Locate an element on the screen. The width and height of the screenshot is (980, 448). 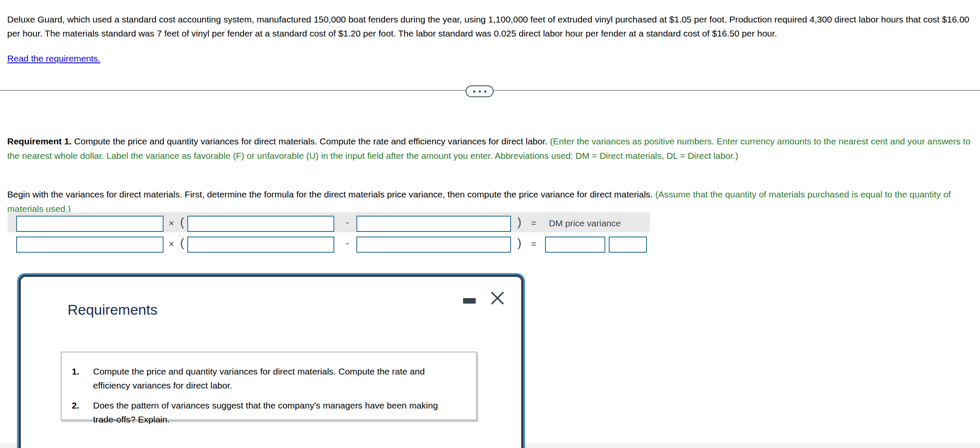
requirement1-label: Requirement 1. is located at coordinates (40, 141).